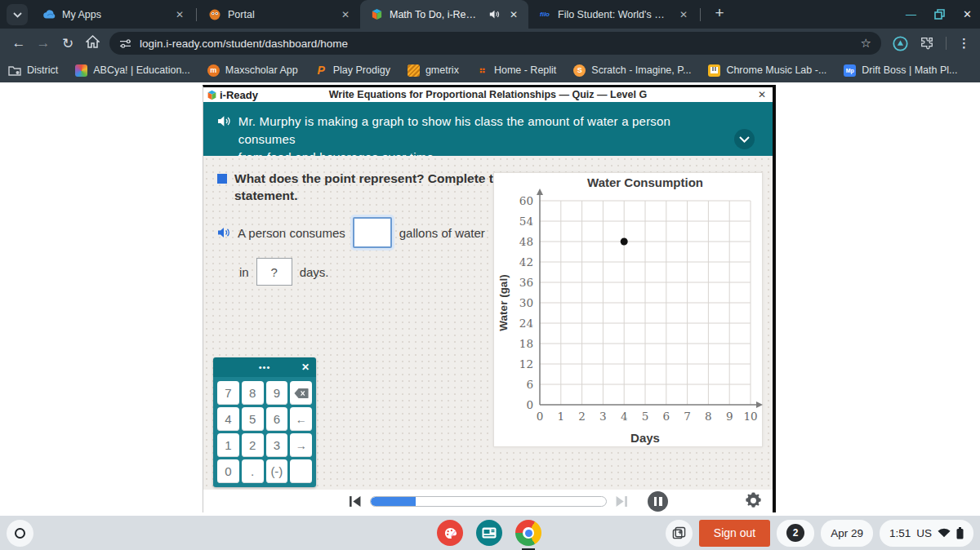 Image resolution: width=980 pixels, height=550 pixels. What do you see at coordinates (497, 44) in the screenshot?
I see `url-text: login.i-ready.com/student/dashboard/home` at bounding box center [497, 44].